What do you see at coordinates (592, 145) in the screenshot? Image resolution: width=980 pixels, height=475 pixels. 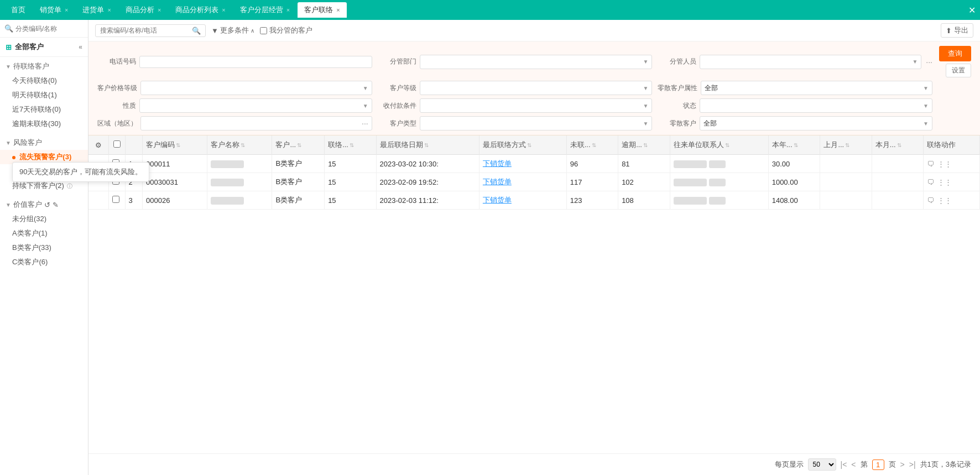 I see `th-uncontact: 未联...⇅` at bounding box center [592, 145].